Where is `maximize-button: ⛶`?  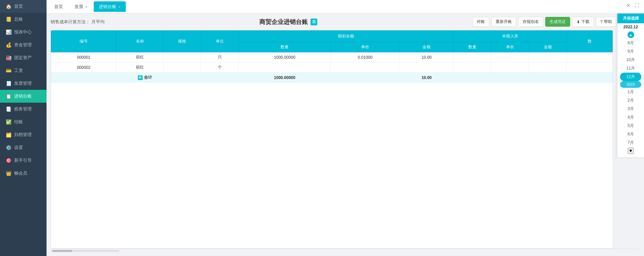
maximize-button: ⛶ is located at coordinates (637, 5).